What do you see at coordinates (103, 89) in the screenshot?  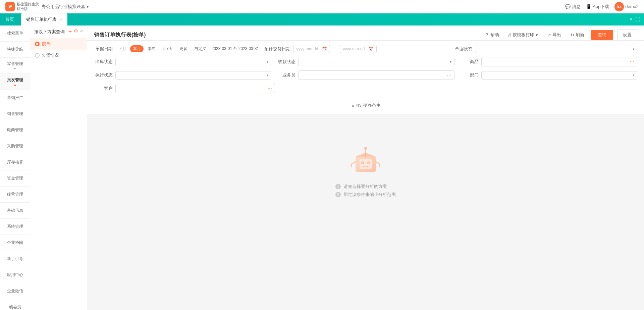 I see `customer-label: 客户` at bounding box center [103, 89].